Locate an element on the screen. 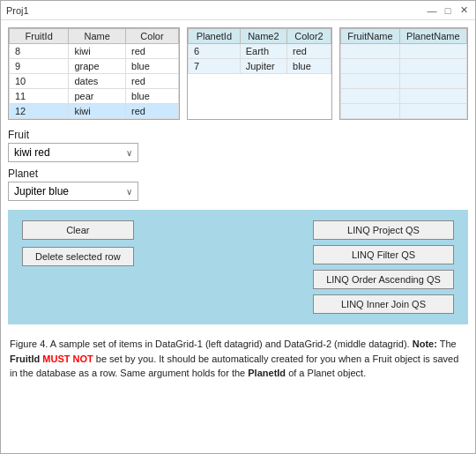 This screenshot has height=454, width=476. grid2-cell-name: Jupiter is located at coordinates (263, 67).